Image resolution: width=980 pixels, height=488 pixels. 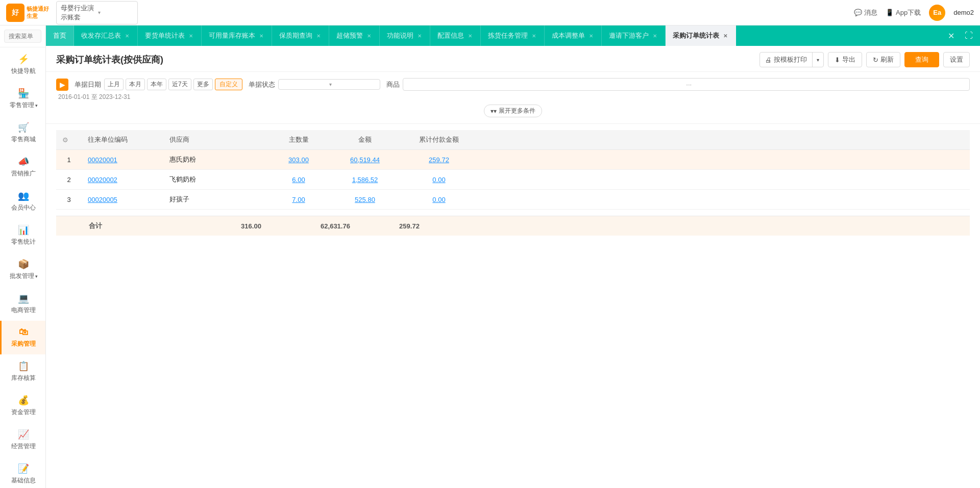 What do you see at coordinates (22, 236) in the screenshot?
I see `sidebar-item-retail-stat: 📊 零售统计` at bounding box center [22, 236].